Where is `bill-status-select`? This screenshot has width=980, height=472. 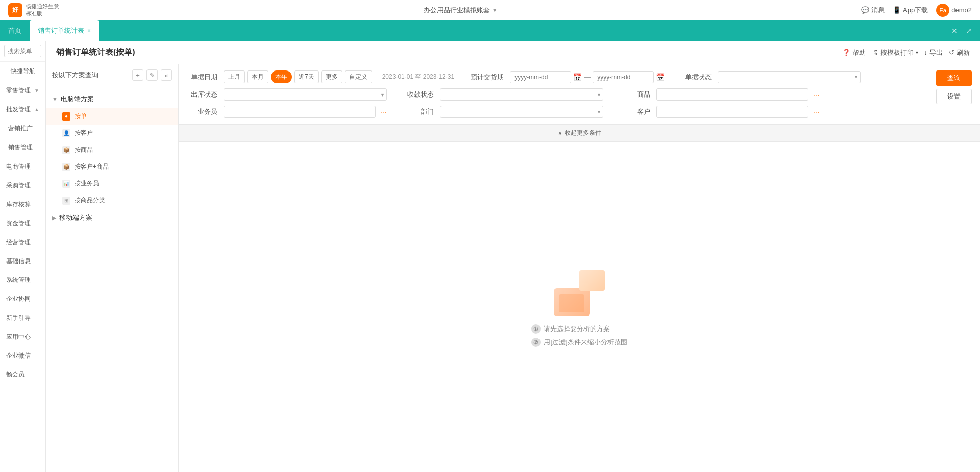 bill-status-select is located at coordinates (789, 77).